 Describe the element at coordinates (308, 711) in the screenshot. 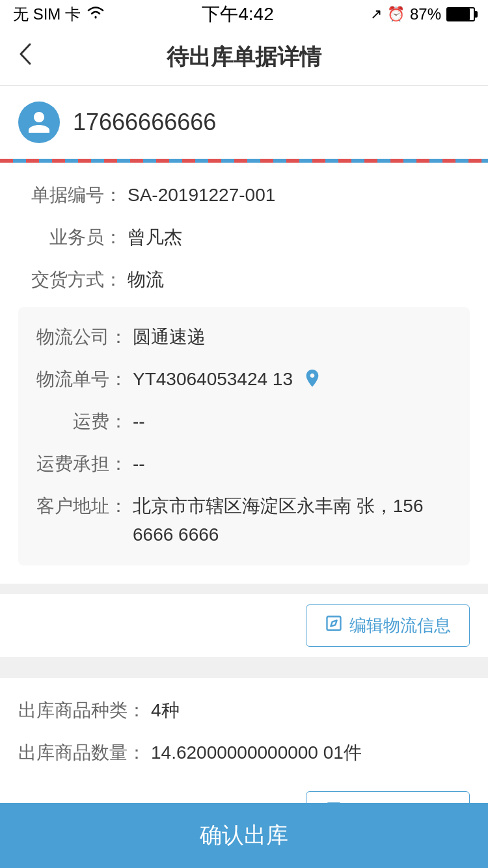

I see `goods-type-value: 4种` at that location.